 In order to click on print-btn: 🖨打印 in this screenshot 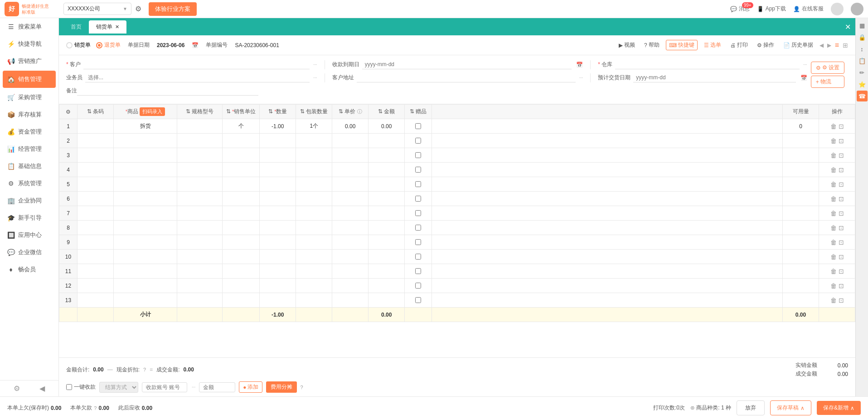, I will do `click(739, 45)`.